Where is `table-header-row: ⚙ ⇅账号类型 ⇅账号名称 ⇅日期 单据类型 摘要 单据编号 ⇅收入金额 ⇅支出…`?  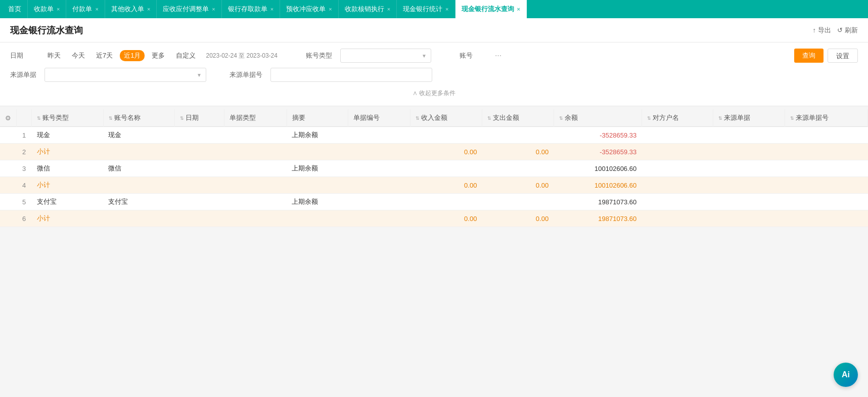 table-header-row: ⚙ ⇅账号类型 ⇅账号名称 ⇅日期 单据类型 摘要 单据编号 ⇅收入金额 ⇅支出… is located at coordinates (434, 118).